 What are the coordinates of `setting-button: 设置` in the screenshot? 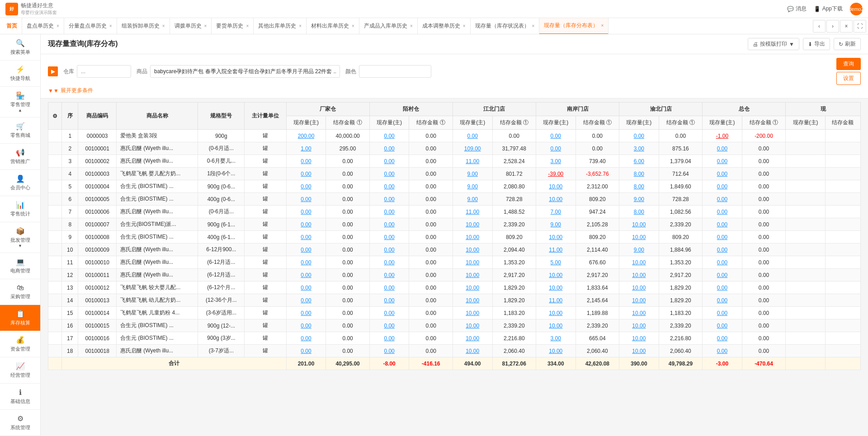 It's located at (849, 79).